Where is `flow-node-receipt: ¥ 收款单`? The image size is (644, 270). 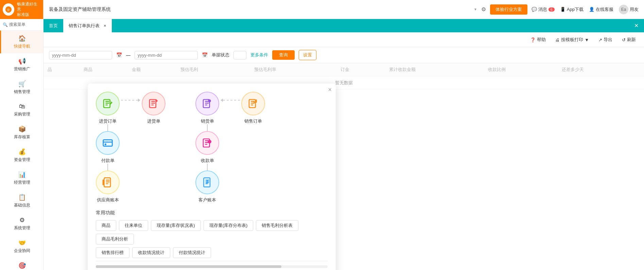
flow-node-receipt: ¥ 收款单 is located at coordinates (207, 147).